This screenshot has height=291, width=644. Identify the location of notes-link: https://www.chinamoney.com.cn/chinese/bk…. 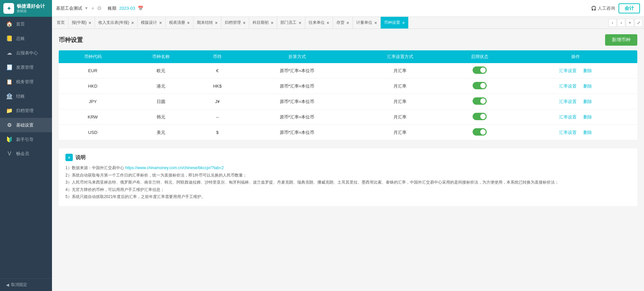
(174, 168).